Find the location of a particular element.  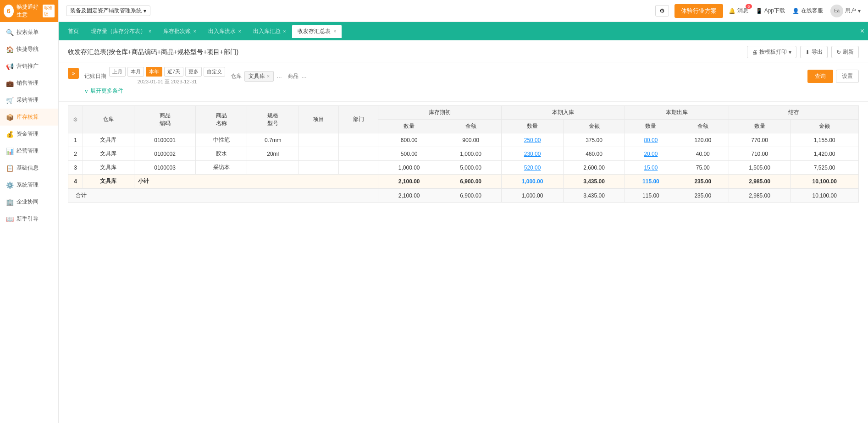

expand-more-button: ∨ 展开更多条件 is located at coordinates (471, 91).